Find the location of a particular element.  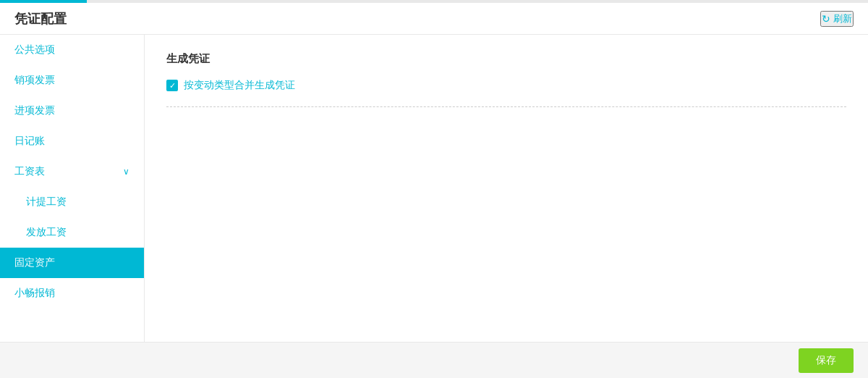

top-bar-active is located at coordinates (43, 1).